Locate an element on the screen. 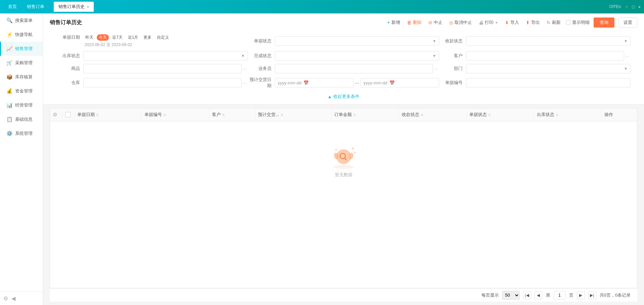 The height and width of the screenshot is (305, 644). order-no-input is located at coordinates (548, 83).